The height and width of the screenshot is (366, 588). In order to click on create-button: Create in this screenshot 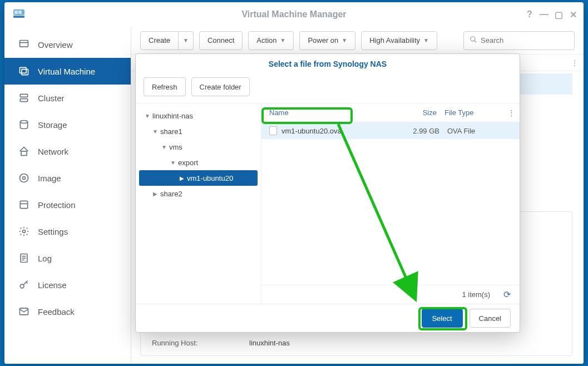, I will do `click(159, 41)`.